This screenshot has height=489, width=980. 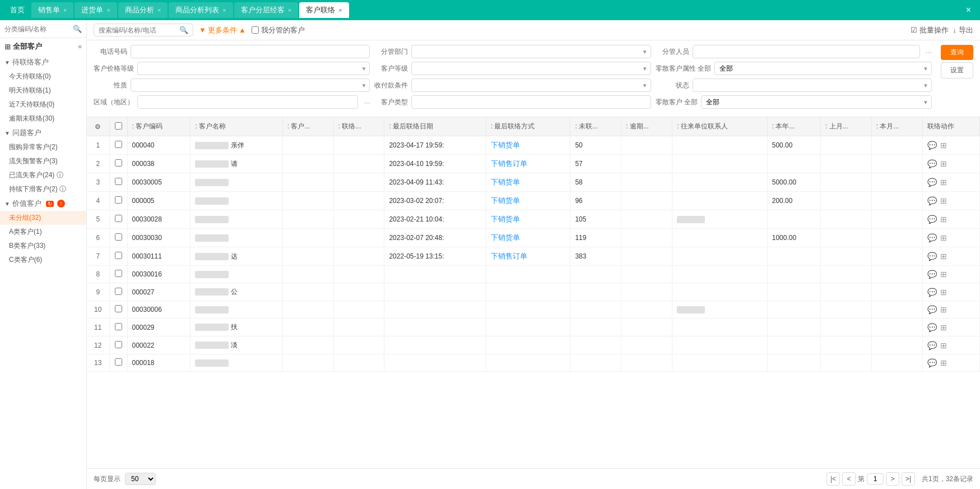 I want to click on collapse-icon: «, so click(x=80, y=47).